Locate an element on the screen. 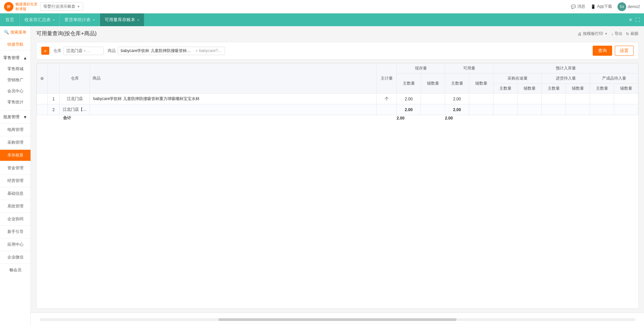 This screenshot has height=326, width=644. row2-ip-sub is located at coordinates (578, 110).